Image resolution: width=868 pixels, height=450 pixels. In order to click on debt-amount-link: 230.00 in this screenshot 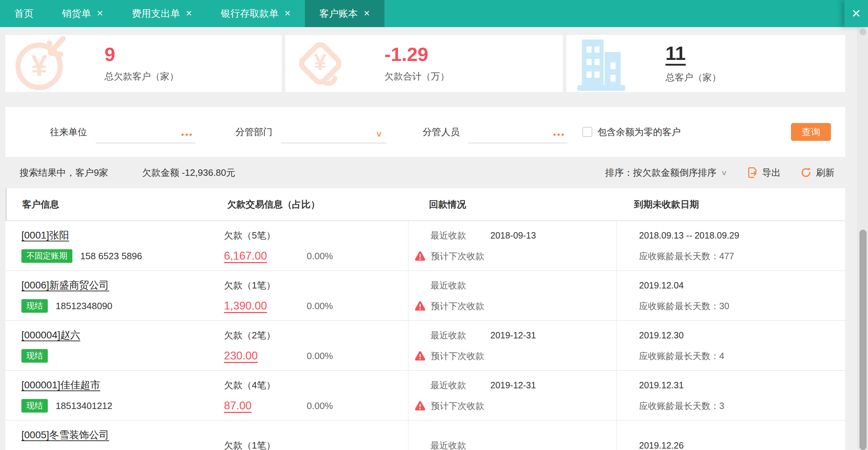, I will do `click(260, 356)`.